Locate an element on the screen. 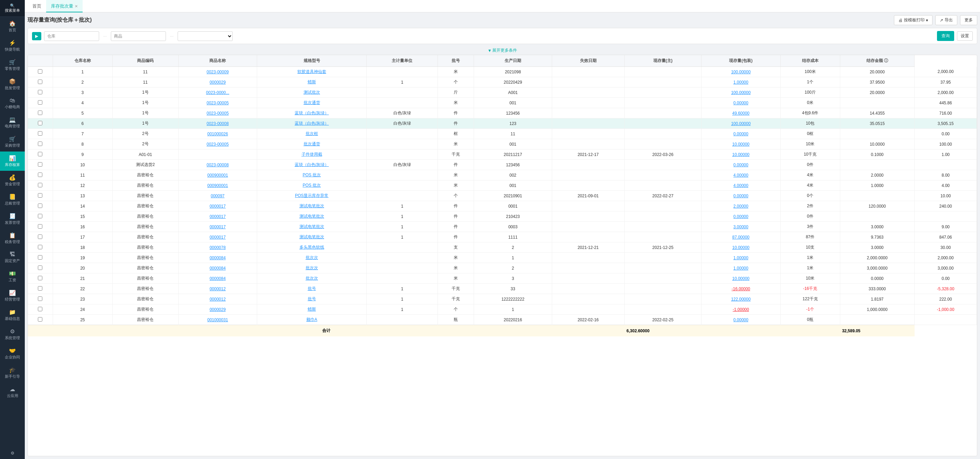 The height and width of the screenshot is (459, 980). sidebar-item-系统管理: ⚙系统管理 is located at coordinates (12, 334).